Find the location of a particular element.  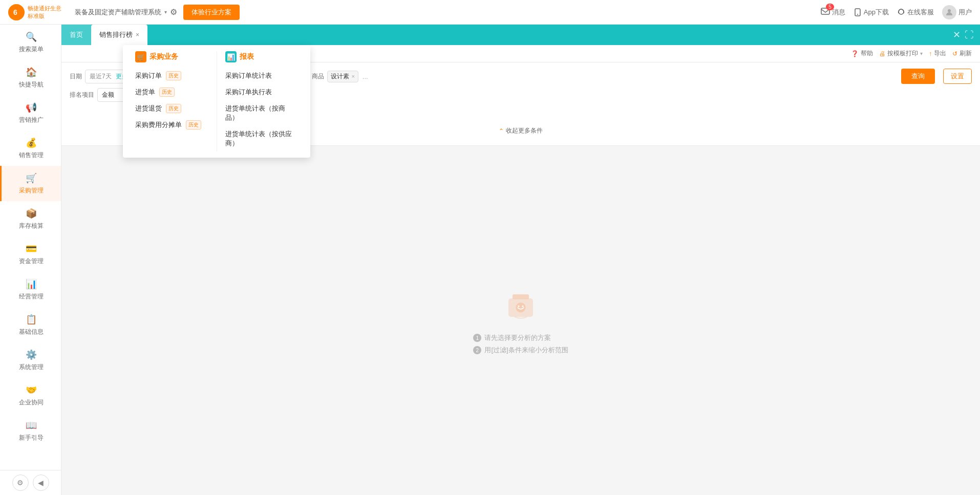

headset-icon is located at coordinates (901, 12).